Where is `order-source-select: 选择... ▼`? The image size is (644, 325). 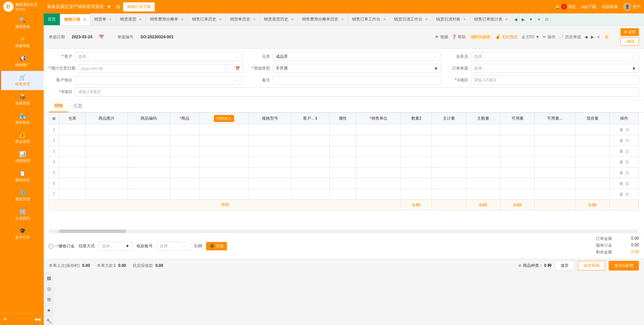
order-source-select: 选择... ▼ is located at coordinates (555, 69).